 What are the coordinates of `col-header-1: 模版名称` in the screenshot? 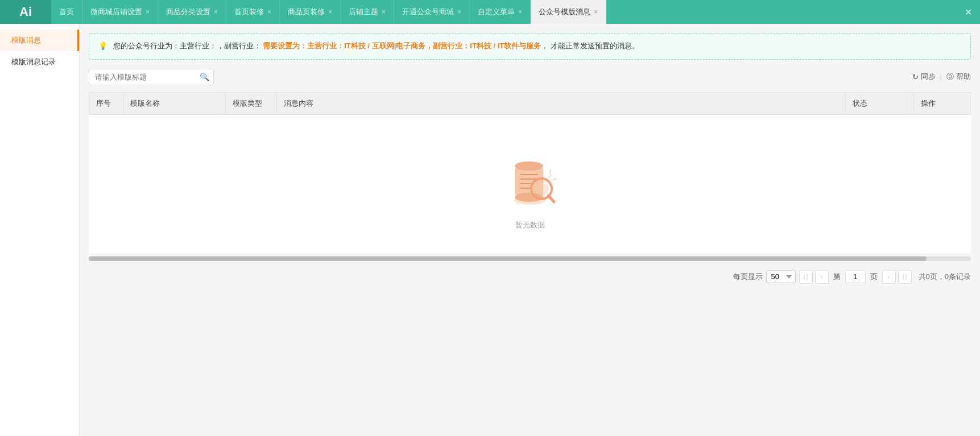 It's located at (175, 103).